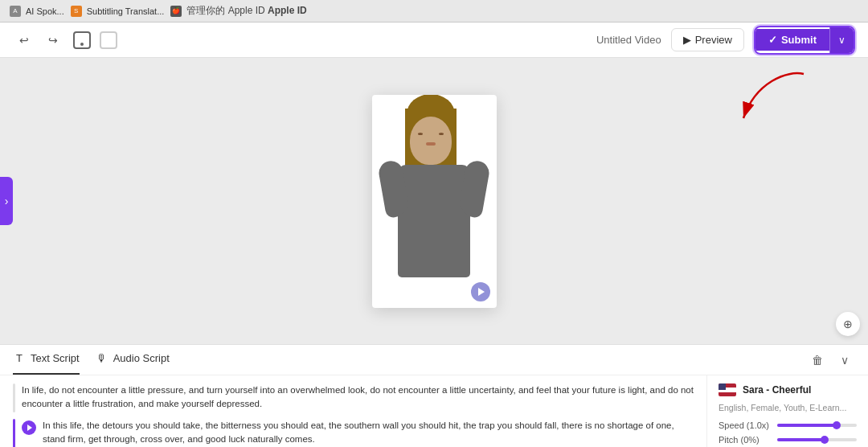 This screenshot has width=868, height=447. I want to click on submit-dropdown-button: ∨, so click(841, 40).